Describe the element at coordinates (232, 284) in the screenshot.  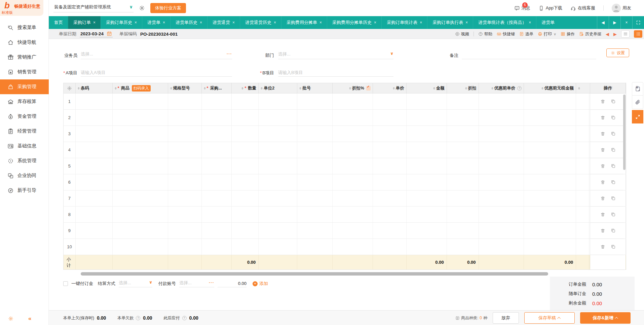
I see `deposit-amount-input` at that location.